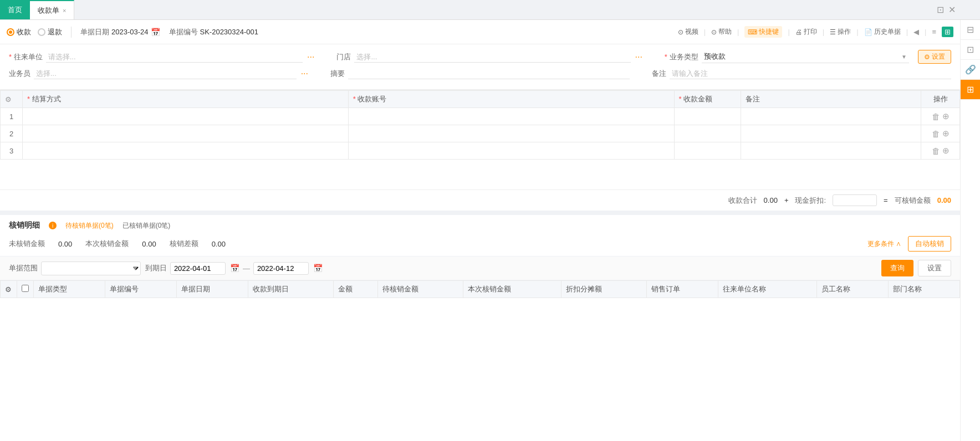 This screenshot has width=980, height=441. Describe the element at coordinates (162, 57) in the screenshot. I see `partner-field: 往来单位 ···` at that location.